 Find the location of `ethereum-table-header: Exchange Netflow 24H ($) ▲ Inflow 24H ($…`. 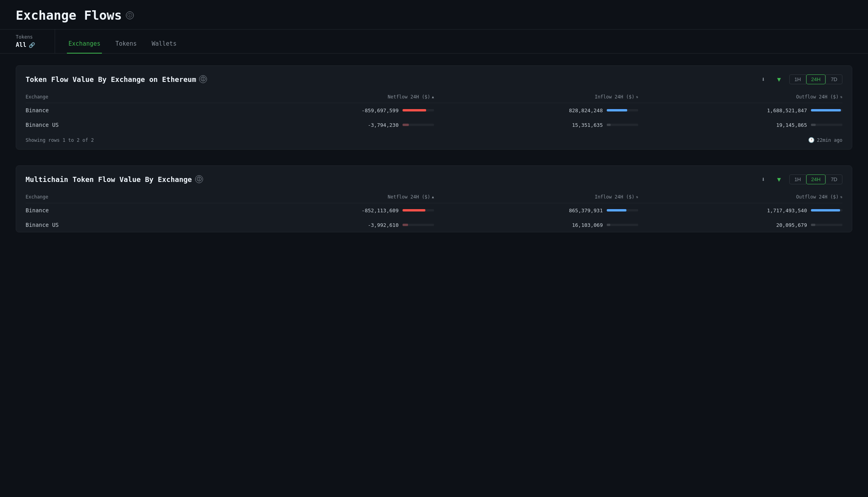

ethereum-table-header: Exchange Netflow 24H ($) ▲ Inflow 24H ($… is located at coordinates (434, 97).